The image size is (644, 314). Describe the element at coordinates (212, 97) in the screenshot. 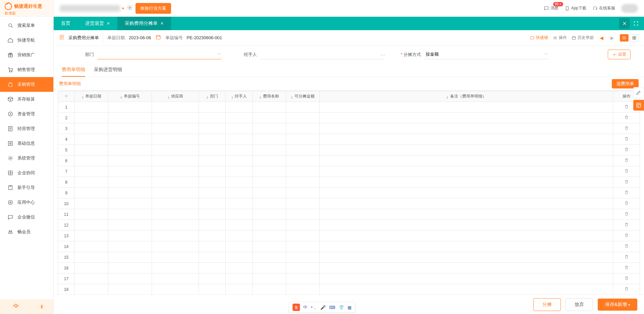

I see `th-dept: ▲▼部门` at that location.